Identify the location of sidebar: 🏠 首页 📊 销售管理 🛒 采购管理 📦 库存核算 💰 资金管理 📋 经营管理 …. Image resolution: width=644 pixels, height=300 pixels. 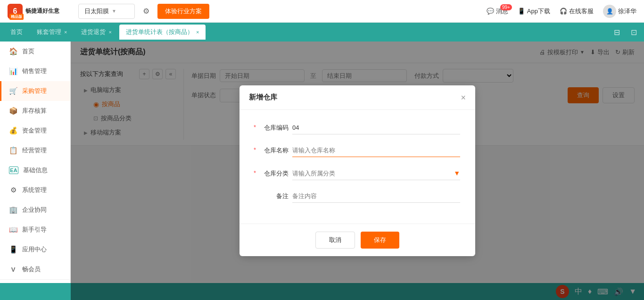
(35, 171).